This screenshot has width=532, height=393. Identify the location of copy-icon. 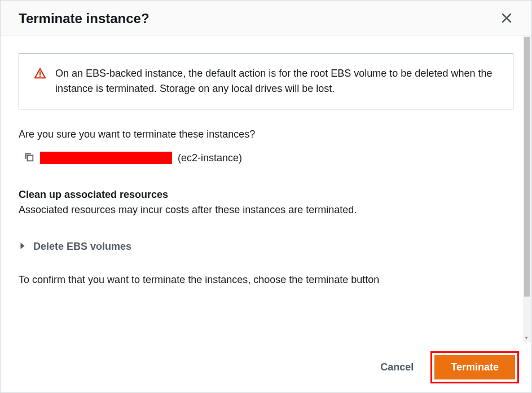
(29, 160).